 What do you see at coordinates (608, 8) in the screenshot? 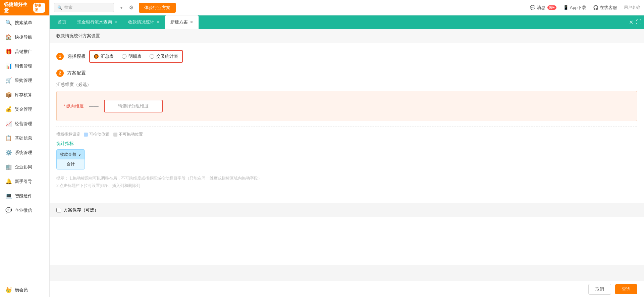
I see `service-label: 在线客服` at bounding box center [608, 8].